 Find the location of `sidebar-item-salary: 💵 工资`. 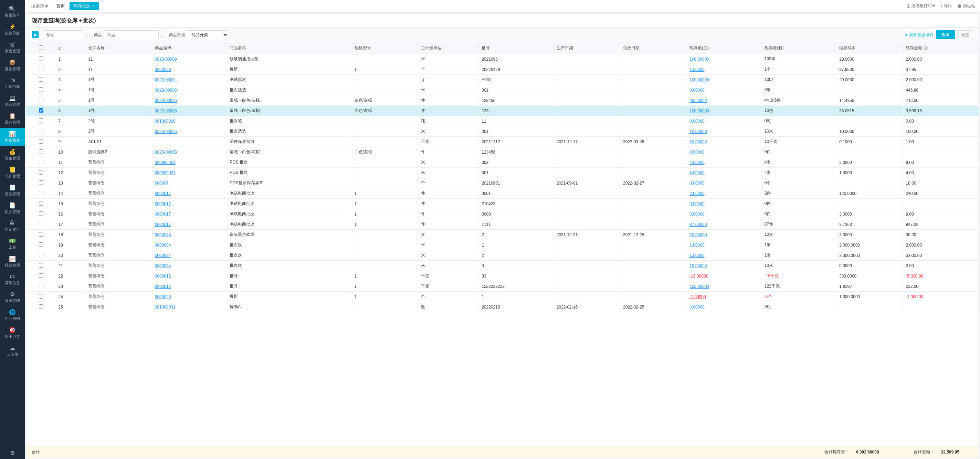

sidebar-item-salary: 💵 工资 is located at coordinates (12, 244).